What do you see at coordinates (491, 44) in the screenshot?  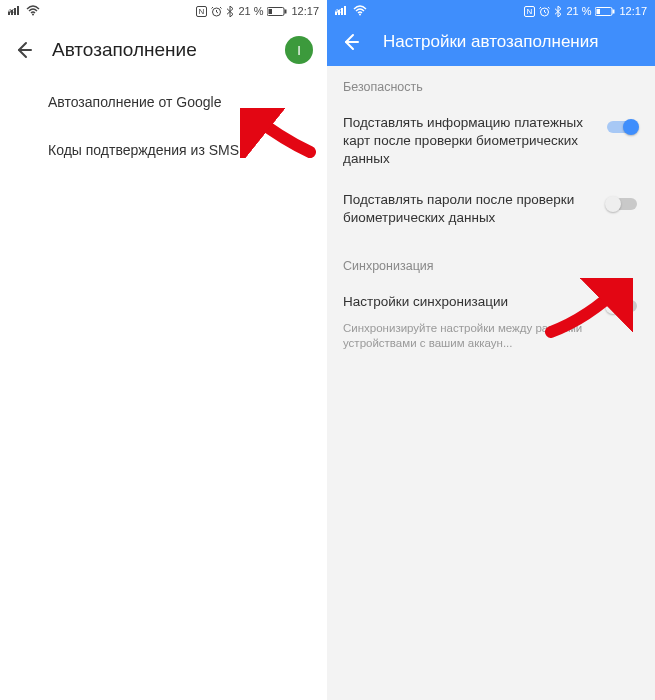 I see `header: Настройки автозаполнения` at bounding box center [491, 44].